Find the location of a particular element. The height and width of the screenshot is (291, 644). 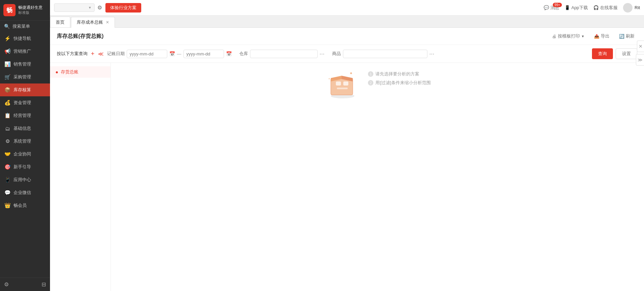

scheme-item-label: 存货总账 is located at coordinates (70, 72).